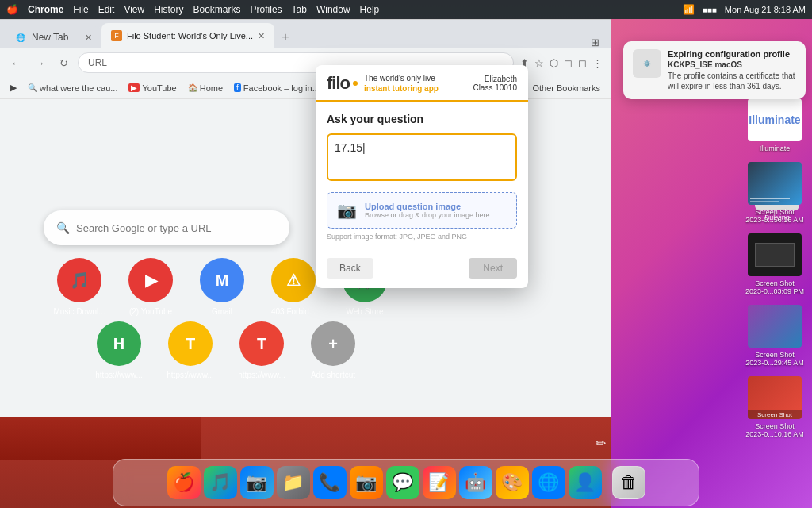 The image size is (812, 508). What do you see at coordinates (277, 88) in the screenshot?
I see `bookmark-facebook: f Facebook – log in...` at bounding box center [277, 88].